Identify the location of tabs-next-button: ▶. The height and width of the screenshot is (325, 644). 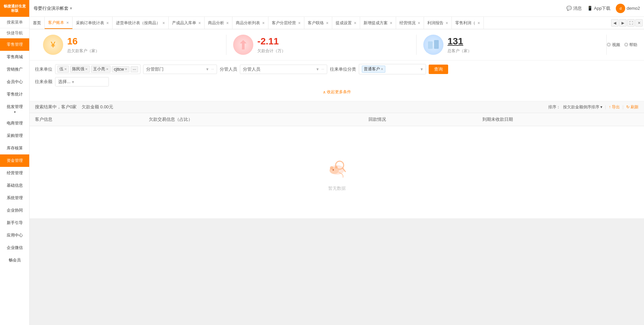
(623, 23).